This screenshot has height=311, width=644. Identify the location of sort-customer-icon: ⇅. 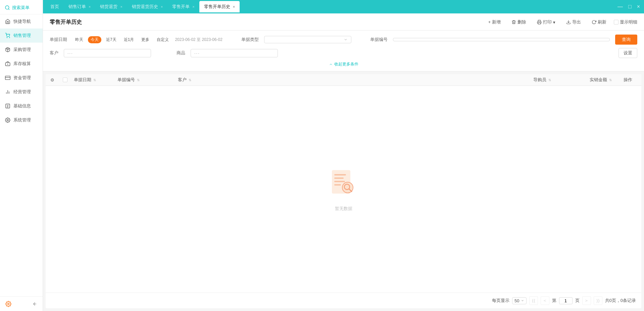
(190, 80).